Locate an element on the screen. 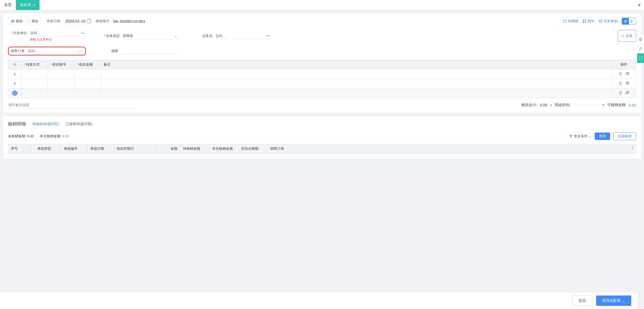 Image resolution: width=644 pixels, height=309 pixels. total-label: 收款合计: is located at coordinates (529, 105).